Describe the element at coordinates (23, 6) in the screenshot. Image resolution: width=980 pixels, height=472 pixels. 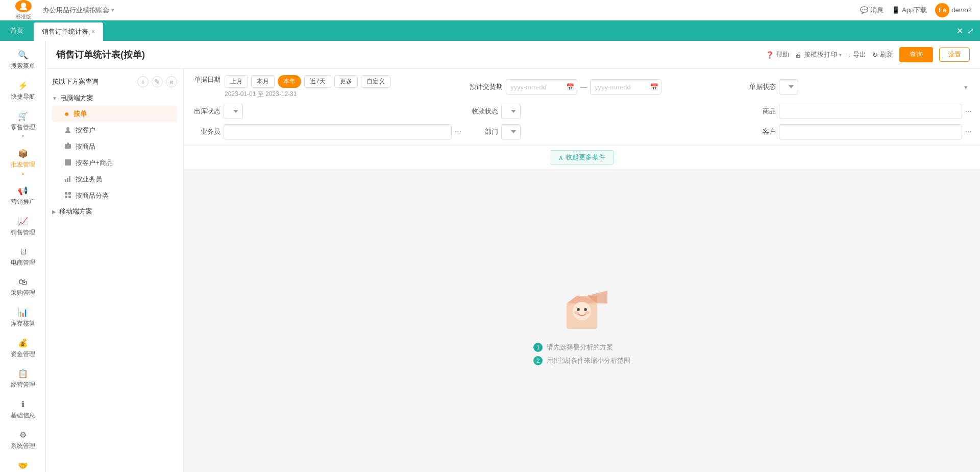
I see `logo-icon` at that location.